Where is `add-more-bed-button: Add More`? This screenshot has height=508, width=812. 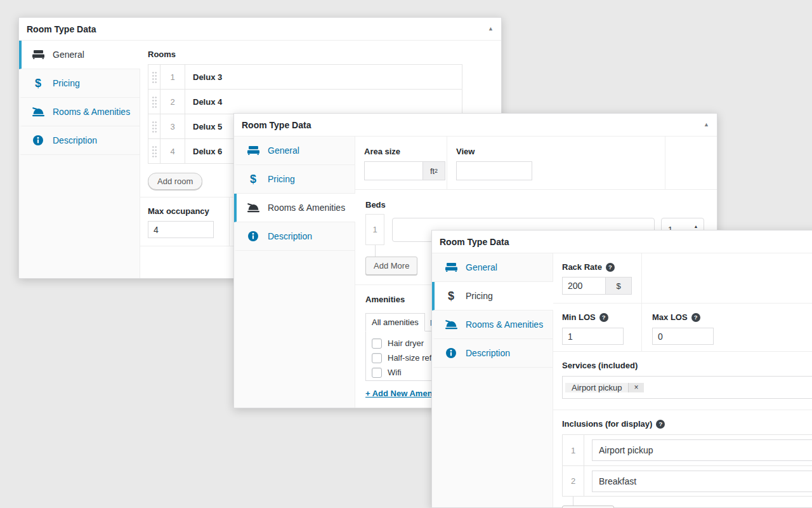
add-more-bed-button: Add More is located at coordinates (391, 265).